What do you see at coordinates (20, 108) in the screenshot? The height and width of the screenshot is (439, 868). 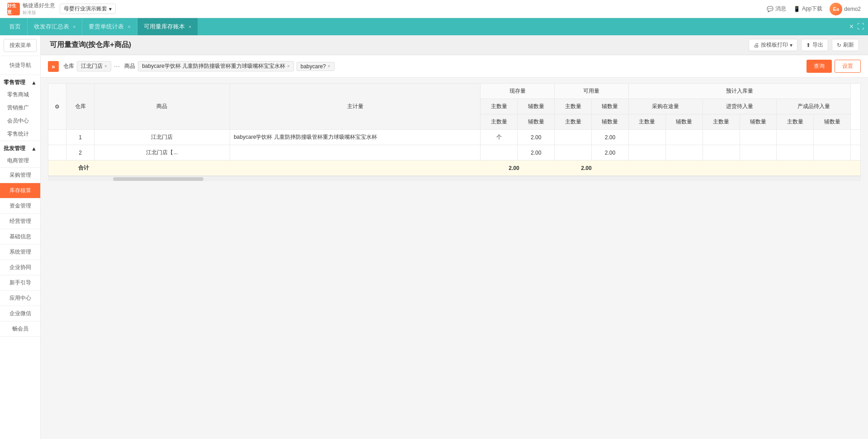 I see `sidebar-item-marketing: 营销推广` at bounding box center [20, 108].